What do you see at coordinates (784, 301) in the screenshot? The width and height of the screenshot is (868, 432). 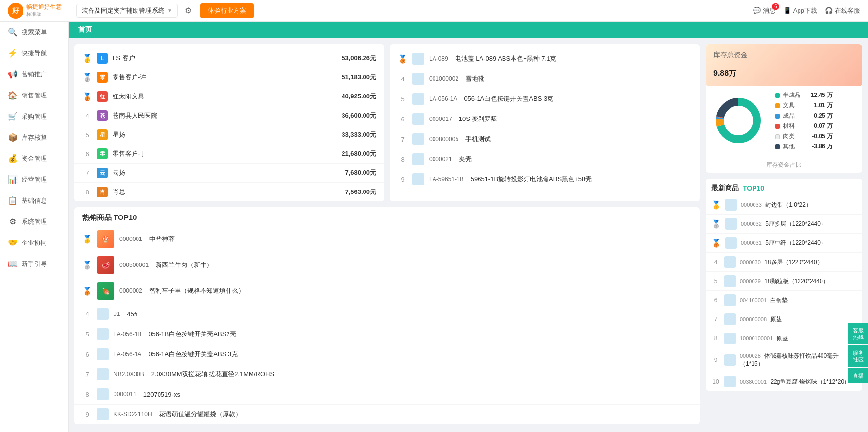 I see `new-row-6: 6 004100001 白钢垫` at bounding box center [784, 301].